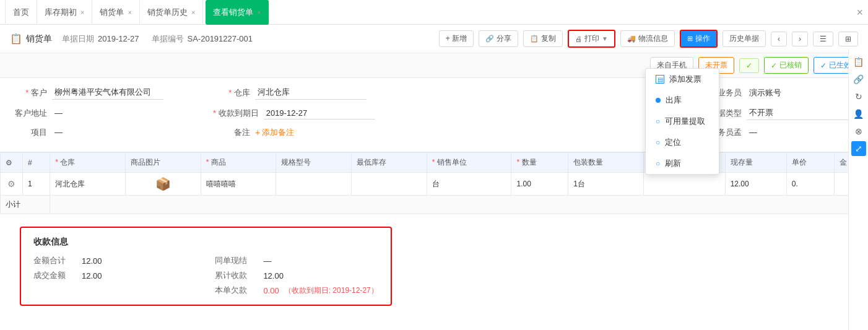 The image size is (868, 330). I want to click on operation-dropdown: ▤ 添加发票 出库 ○ 可用量提取 ○ 定位 ○ 刷新, so click(682, 121).